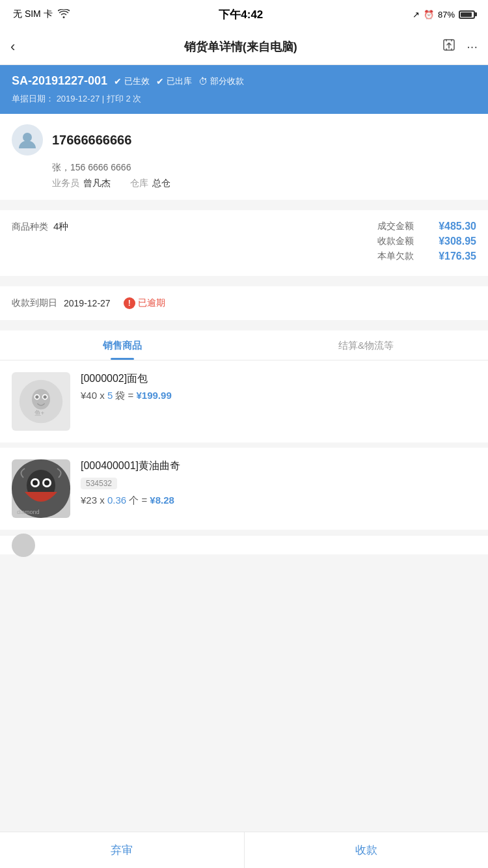  What do you see at coordinates (241, 47) in the screenshot?
I see `page-title: 销货单详情(来自电脑)` at bounding box center [241, 47].